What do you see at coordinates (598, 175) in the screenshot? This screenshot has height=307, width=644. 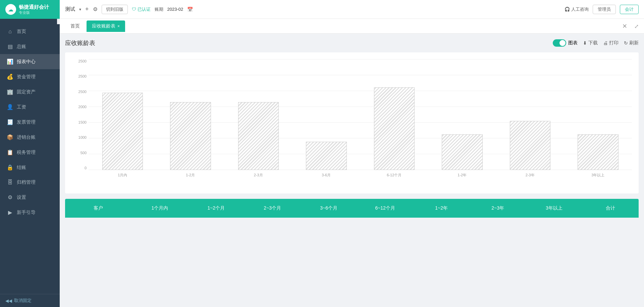 I see `x-label: 3年以上` at bounding box center [598, 175].